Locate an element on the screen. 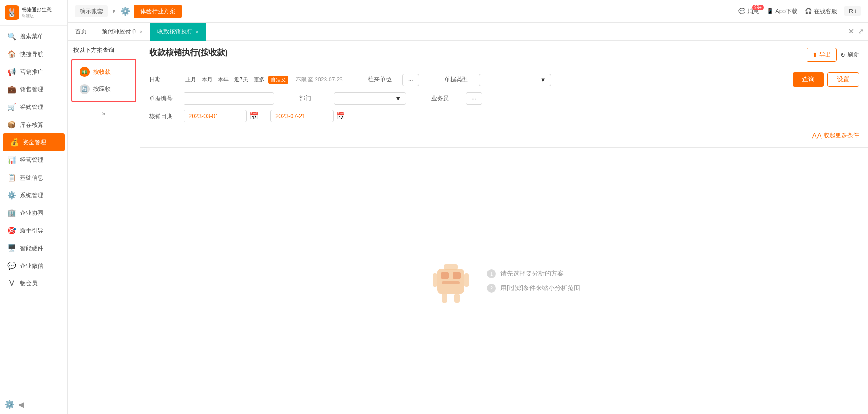  sidebar-item-guide: 🎯 新手引导 is located at coordinates (33, 231).